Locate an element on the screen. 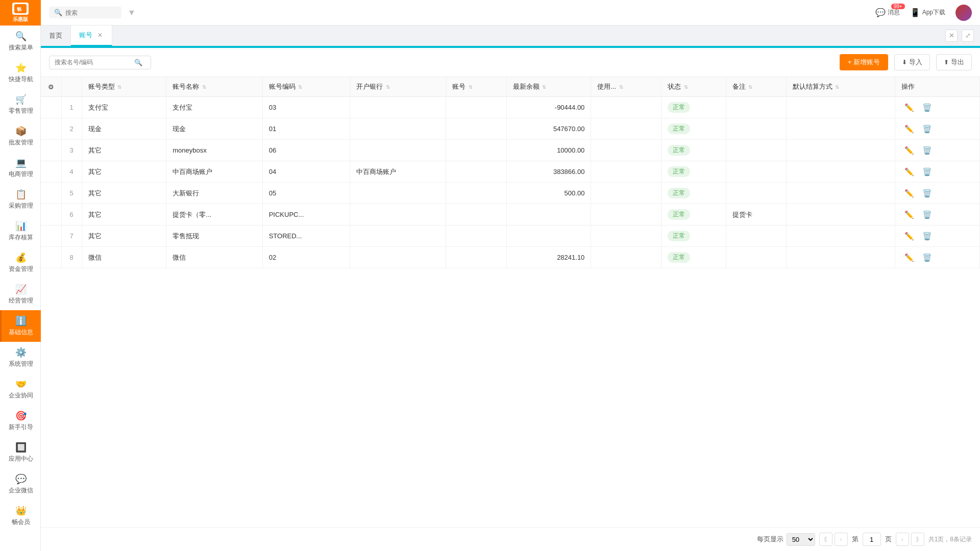  th-account: 账号 ⇅ is located at coordinates (476, 87).